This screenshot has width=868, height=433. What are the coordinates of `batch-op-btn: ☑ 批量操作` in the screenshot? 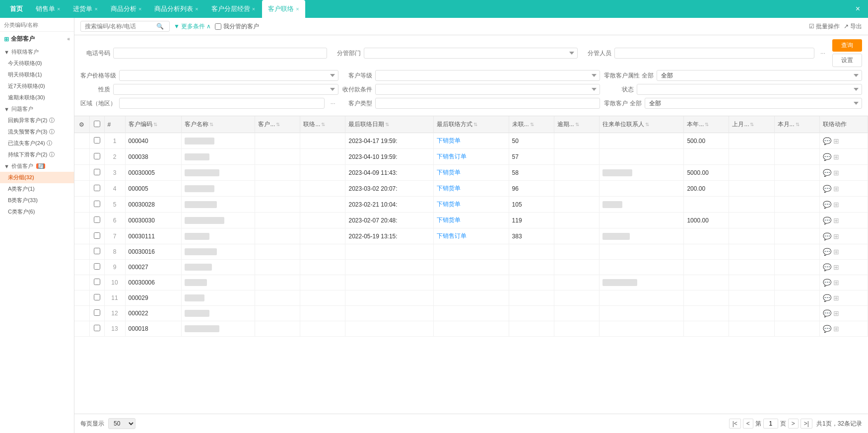 It's located at (824, 27).